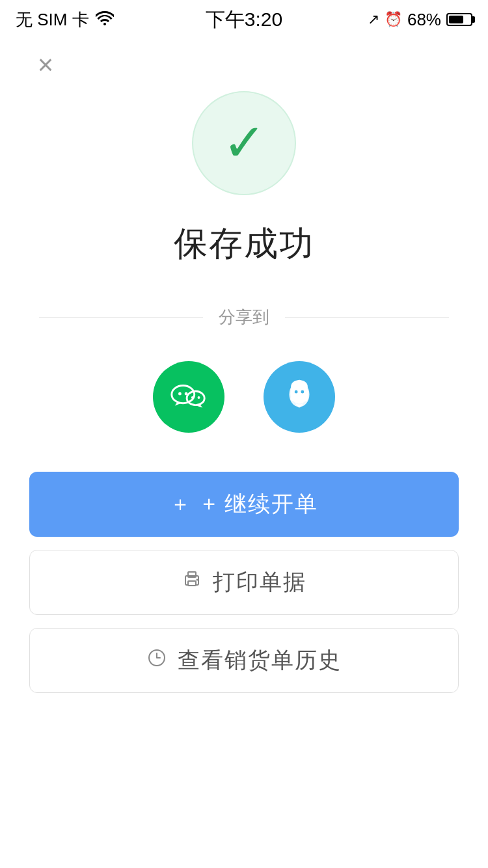  I want to click on plus-icon: ＋, so click(181, 504).